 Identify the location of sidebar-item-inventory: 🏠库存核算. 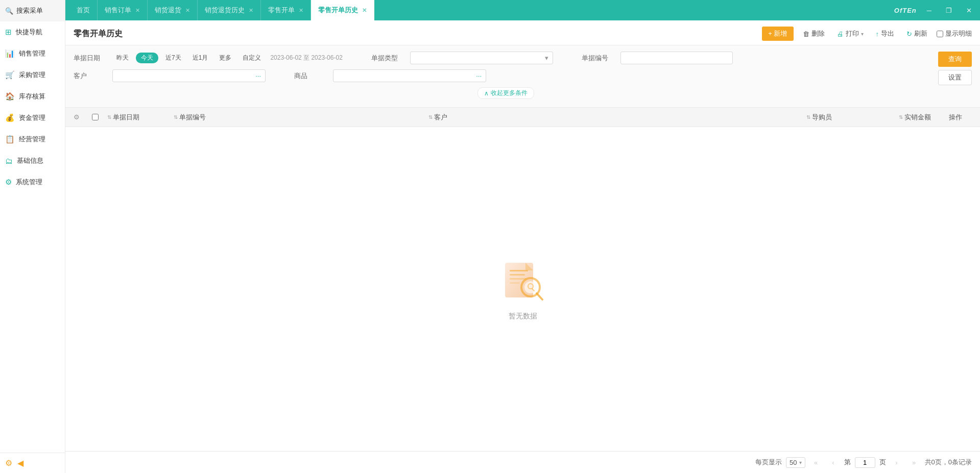
(33, 96).